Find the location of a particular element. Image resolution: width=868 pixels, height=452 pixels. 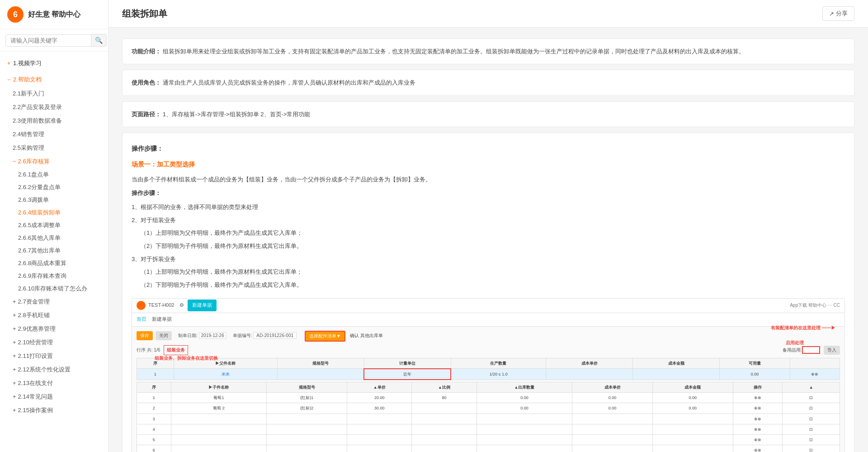

step-3-2: （2）下部明细为子件明细，最终作为产成品生成其它入库单。 is located at coordinates (488, 285).